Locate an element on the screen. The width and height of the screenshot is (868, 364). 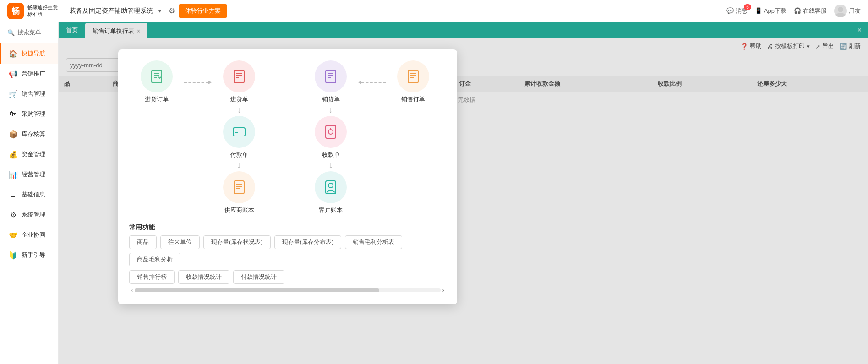
quick-btn-stock-status: 现存量(库存状况表) is located at coordinates (237, 242).